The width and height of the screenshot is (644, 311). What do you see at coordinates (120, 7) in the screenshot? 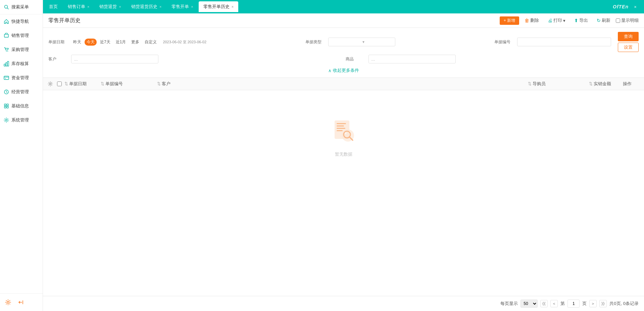
I see `tab-close-sales-return: ×` at bounding box center [120, 7].